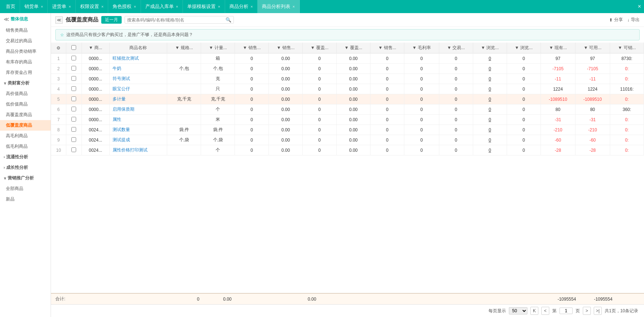  What do you see at coordinates (25, 136) in the screenshot?
I see `sidebar-item-high-profit: 高毛利商品` at bounding box center [25, 136].